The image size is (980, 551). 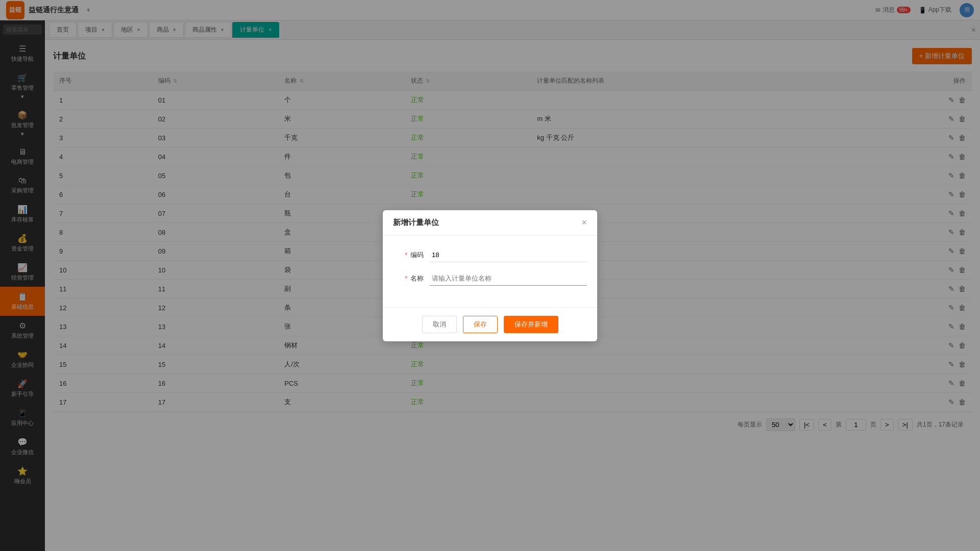 I want to click on name-required-mark: *, so click(x=406, y=279).